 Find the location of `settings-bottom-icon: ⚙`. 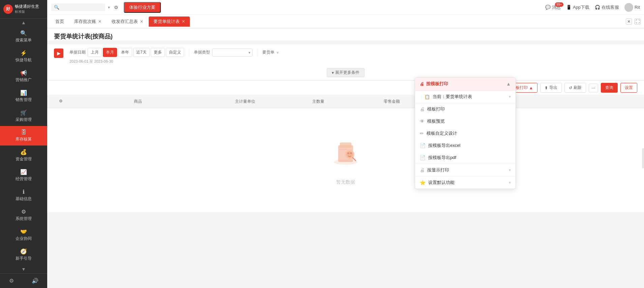

settings-bottom-icon: ⚙ is located at coordinates (11, 281).